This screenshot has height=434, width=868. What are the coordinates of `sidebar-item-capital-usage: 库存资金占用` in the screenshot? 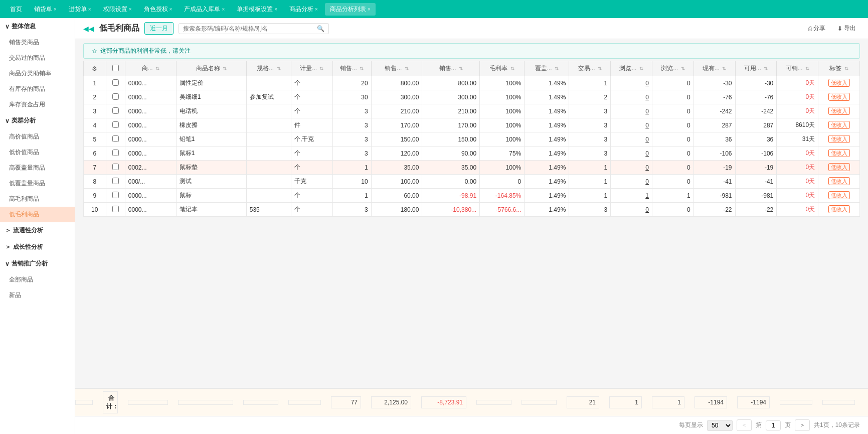 It's located at (37, 104).